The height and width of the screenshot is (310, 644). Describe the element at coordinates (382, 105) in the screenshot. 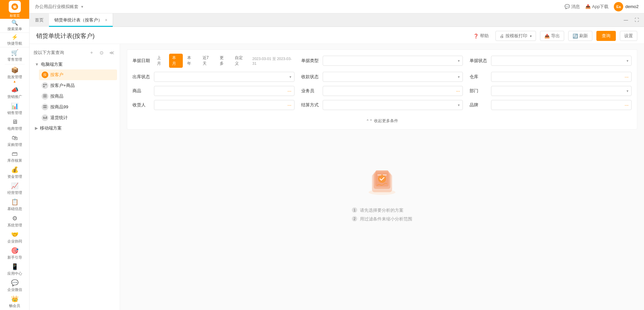

I see `filter-row-4: 收货人 ··· 结算方式 ▾` at that location.